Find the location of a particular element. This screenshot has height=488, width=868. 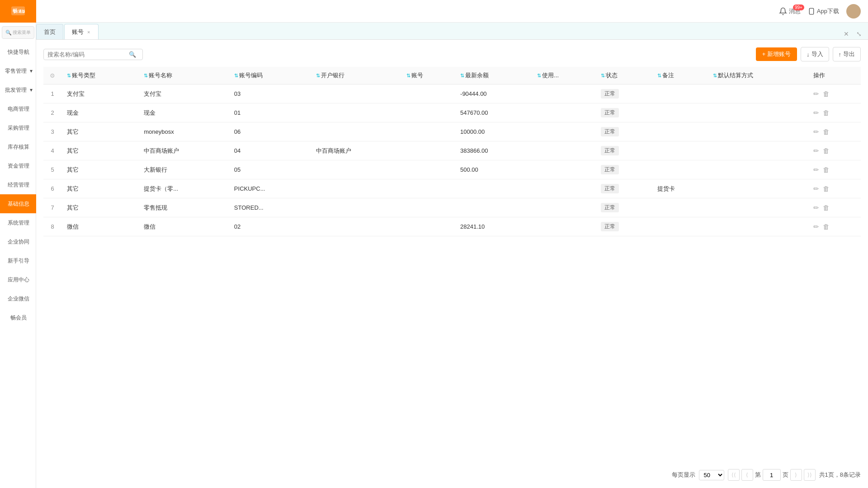

th-balance: ⇅最新余额 is located at coordinates (493, 76).